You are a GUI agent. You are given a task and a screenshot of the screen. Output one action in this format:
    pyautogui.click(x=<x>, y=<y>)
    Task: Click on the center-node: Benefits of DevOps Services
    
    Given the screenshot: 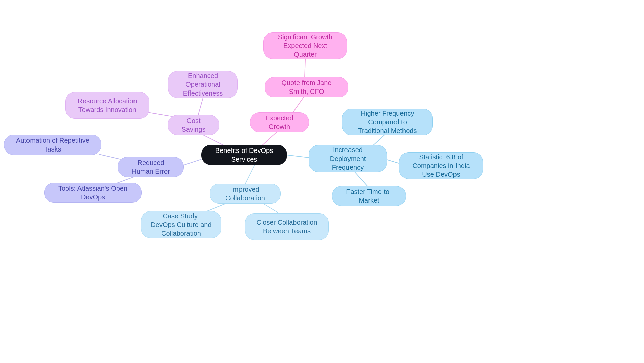 What is the action you would take?
    pyautogui.click(x=244, y=155)
    